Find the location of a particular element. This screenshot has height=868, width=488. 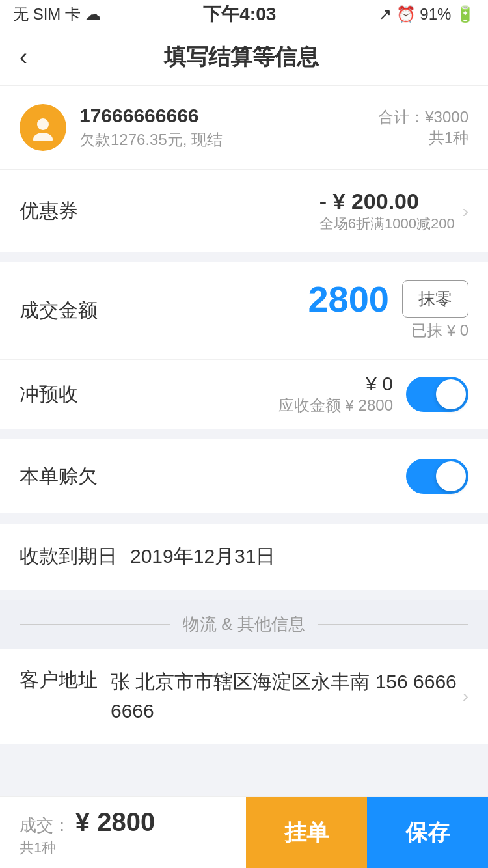

logistics-divider-text: 物流 & 其他信息 is located at coordinates (244, 625).